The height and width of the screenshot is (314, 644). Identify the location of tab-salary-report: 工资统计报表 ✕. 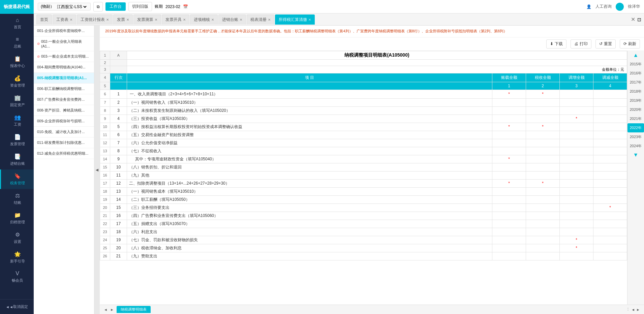
(95, 20).